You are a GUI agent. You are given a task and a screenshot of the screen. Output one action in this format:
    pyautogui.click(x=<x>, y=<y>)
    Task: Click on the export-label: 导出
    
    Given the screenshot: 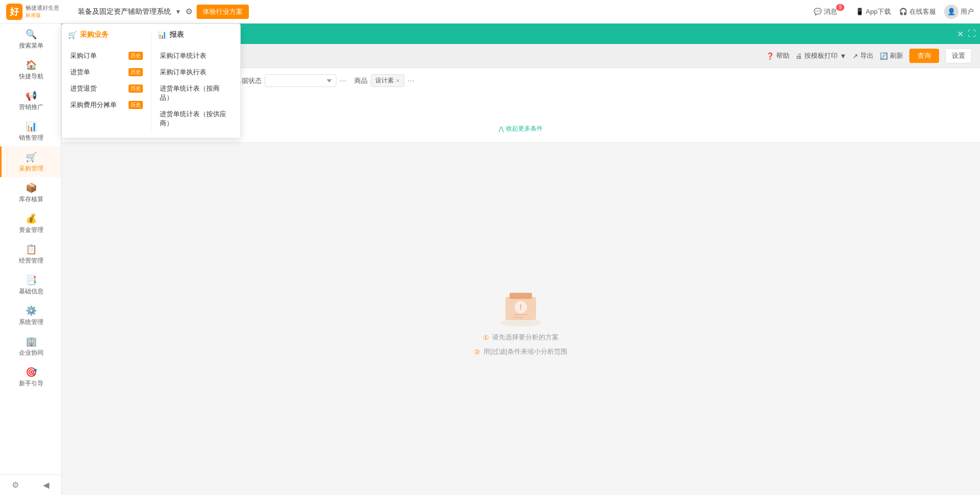 What is the action you would take?
    pyautogui.click(x=867, y=56)
    